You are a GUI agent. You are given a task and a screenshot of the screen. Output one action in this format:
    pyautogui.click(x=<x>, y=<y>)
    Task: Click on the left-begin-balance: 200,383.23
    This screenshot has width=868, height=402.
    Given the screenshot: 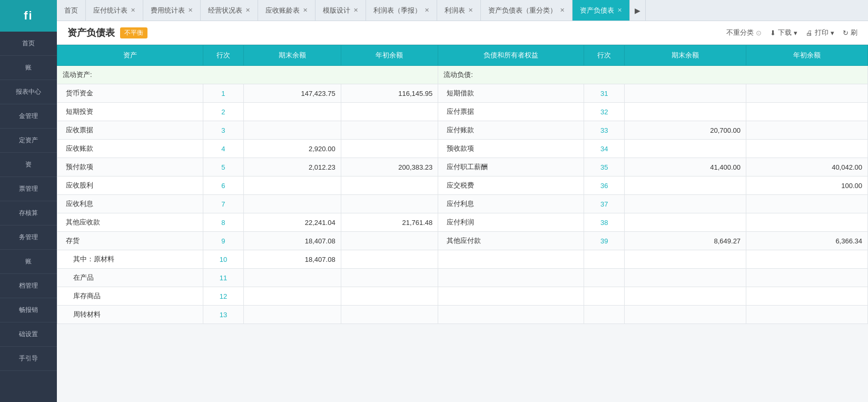 What is the action you would take?
    pyautogui.click(x=390, y=168)
    